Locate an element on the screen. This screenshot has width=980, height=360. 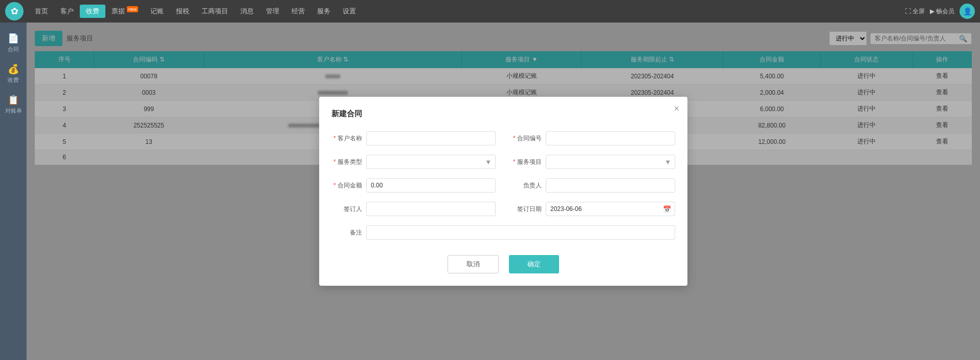
sidebar-item-fee: 💰 收费 is located at coordinates (13, 74).